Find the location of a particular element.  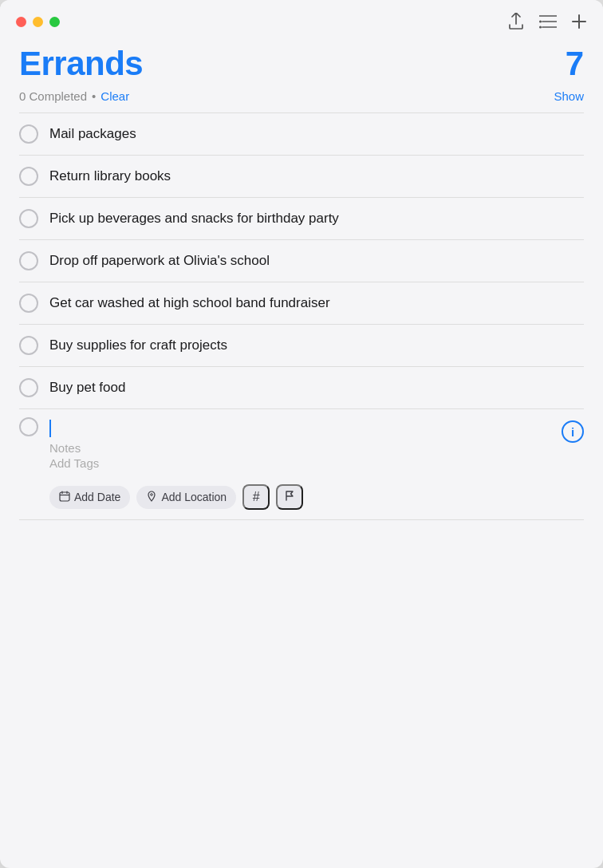

add-location-button: Add Location is located at coordinates (187, 498).